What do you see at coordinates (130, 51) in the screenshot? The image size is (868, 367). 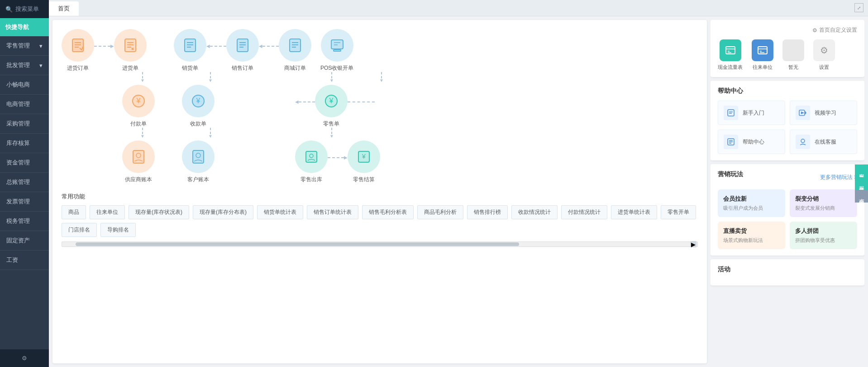 I see `node-purchase-bill: 进货单` at bounding box center [130, 51].